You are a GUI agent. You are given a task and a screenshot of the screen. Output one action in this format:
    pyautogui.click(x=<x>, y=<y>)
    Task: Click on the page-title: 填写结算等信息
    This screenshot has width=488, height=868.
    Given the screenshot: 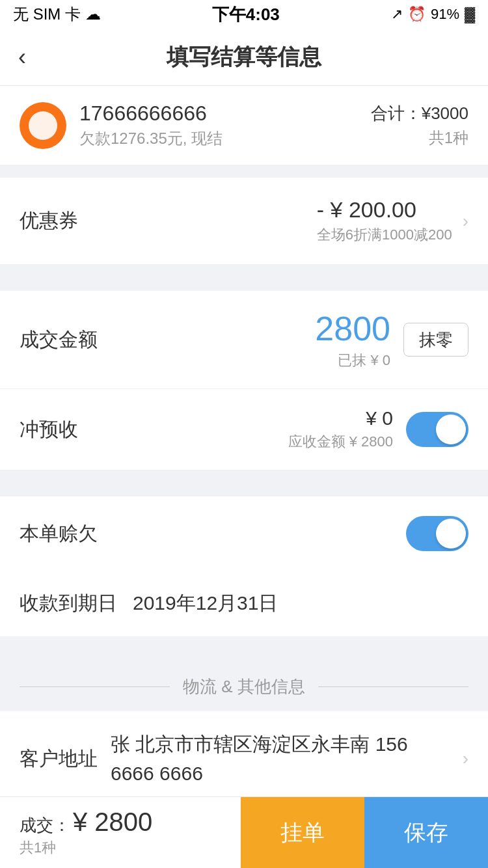 What is the action you would take?
    pyautogui.click(x=244, y=57)
    